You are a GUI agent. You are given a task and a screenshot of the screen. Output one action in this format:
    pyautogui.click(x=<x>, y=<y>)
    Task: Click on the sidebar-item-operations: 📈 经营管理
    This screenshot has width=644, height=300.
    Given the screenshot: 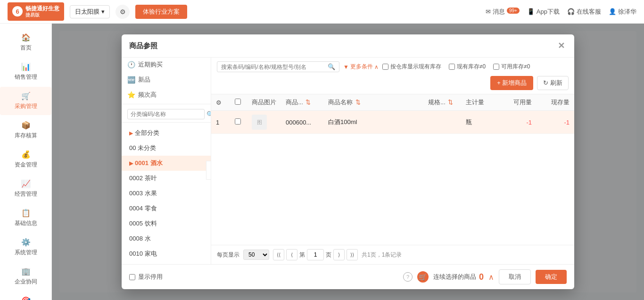 What is the action you would take?
    pyautogui.click(x=25, y=189)
    